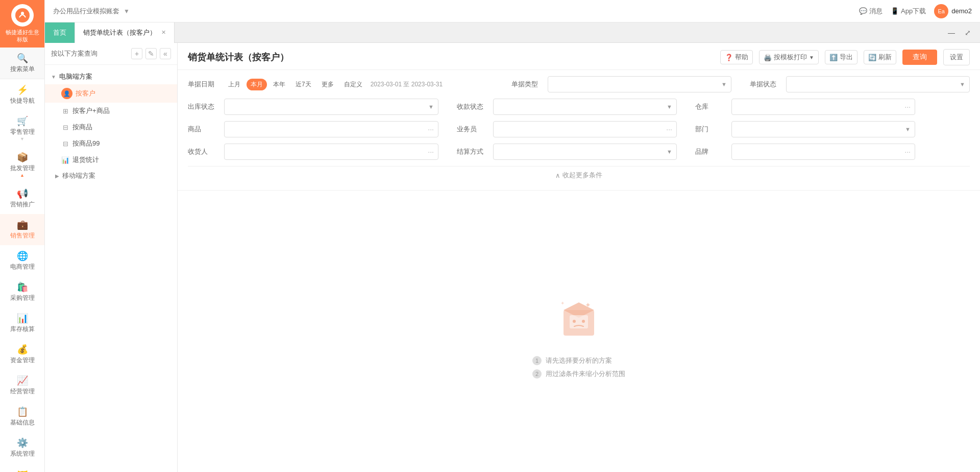 The height and width of the screenshot is (472, 980). I want to click on type-select: ▼, so click(640, 84).